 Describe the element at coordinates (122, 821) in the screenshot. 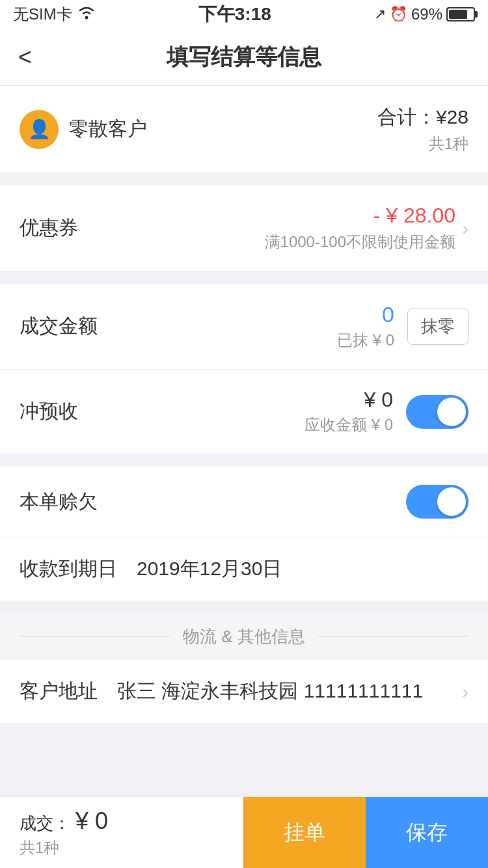

I see `bottom-deal-row: 成交： ¥ 0` at that location.